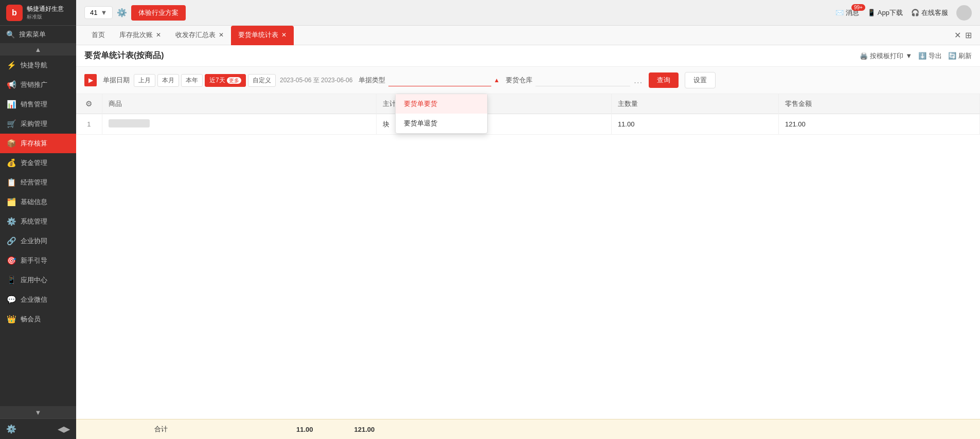 The image size is (980, 439). I want to click on type-select-input, so click(440, 80).